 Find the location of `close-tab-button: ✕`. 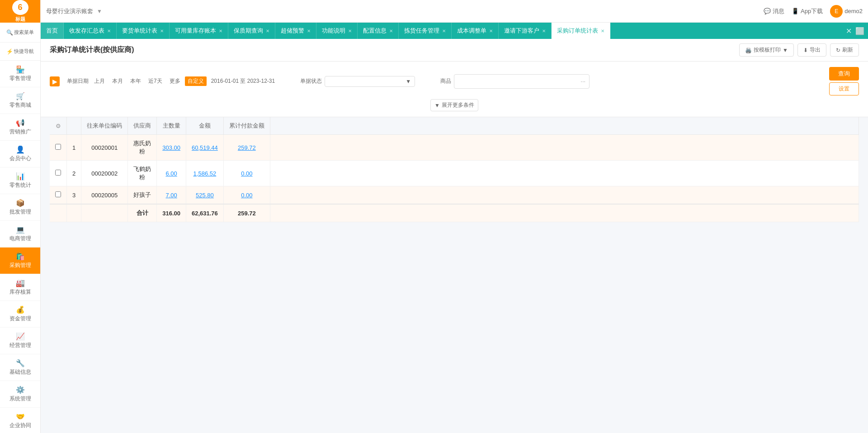

close-tab-button: ✕ is located at coordinates (849, 31).